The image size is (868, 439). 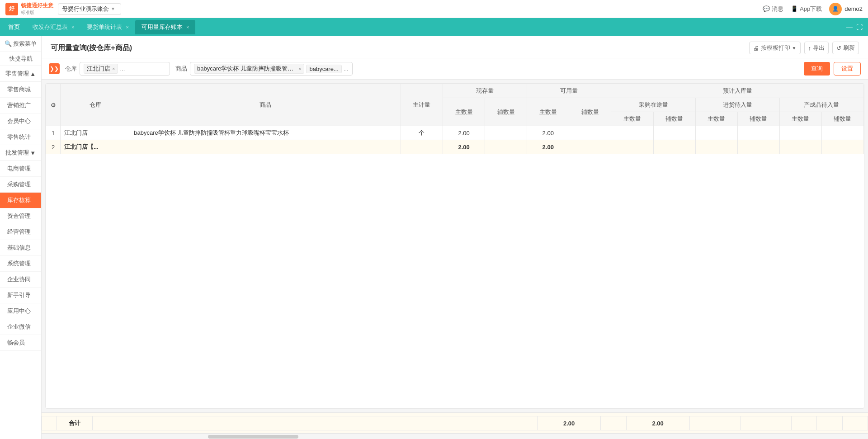 What do you see at coordinates (21, 169) in the screenshot?
I see `sidebar-item-ecommerce-mgmt: 电商管理` at bounding box center [21, 169].